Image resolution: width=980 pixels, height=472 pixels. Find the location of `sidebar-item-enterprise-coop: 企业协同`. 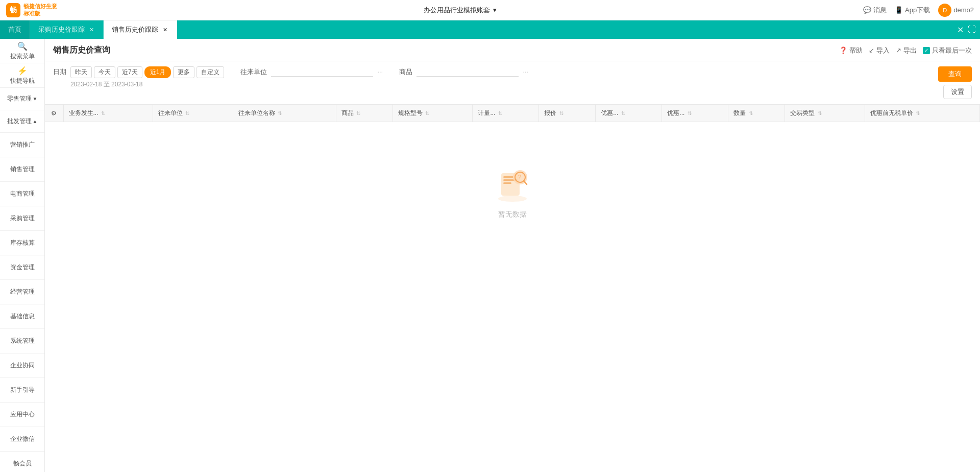

sidebar-item-enterprise-coop: 企业协同 is located at coordinates (22, 366).